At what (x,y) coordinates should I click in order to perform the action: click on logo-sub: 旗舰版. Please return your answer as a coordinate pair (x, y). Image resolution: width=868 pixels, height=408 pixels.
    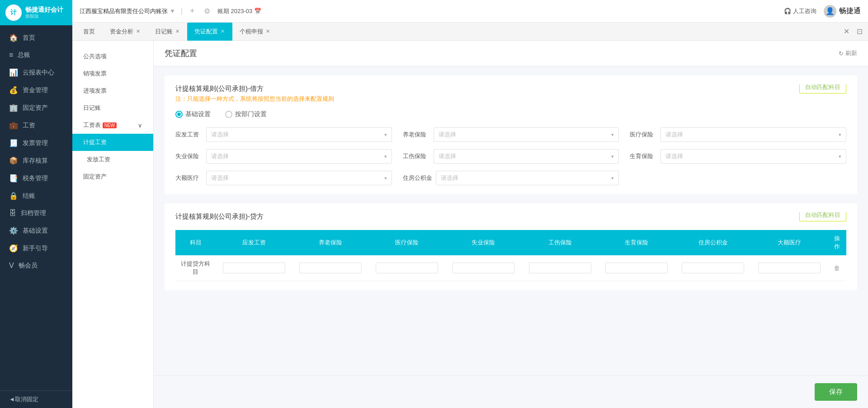
    Looking at the image, I should click on (44, 16).